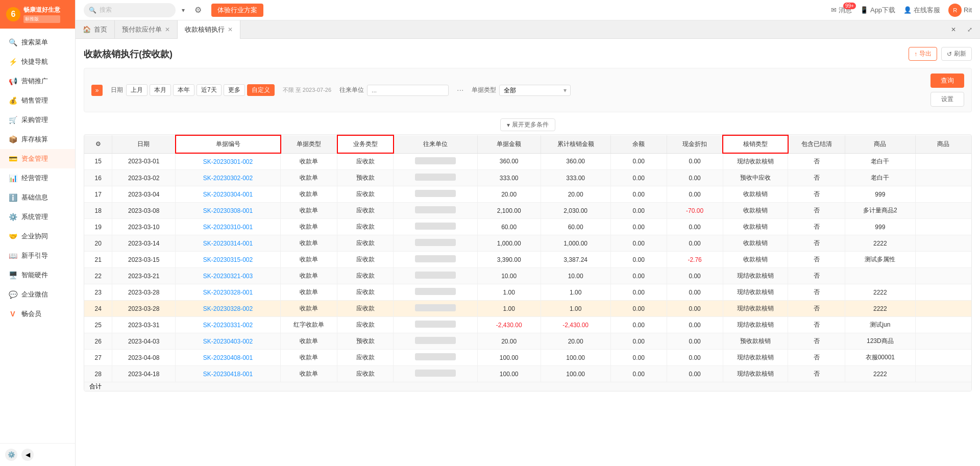  I want to click on bill-type-select: 全部, so click(535, 90).